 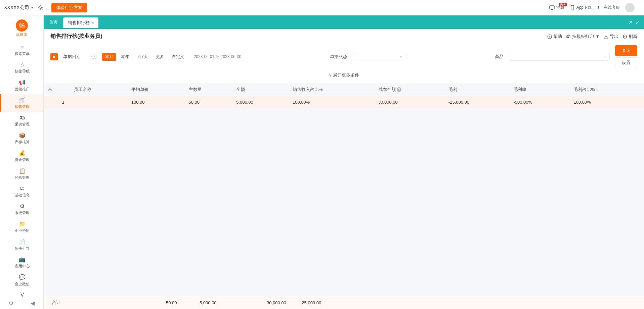 I want to click on th-settings, so click(x=50, y=90).